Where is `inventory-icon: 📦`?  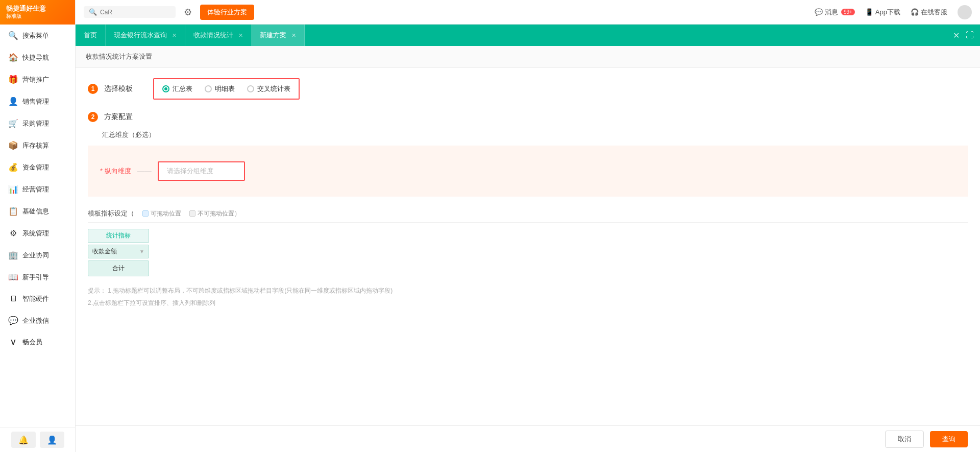
inventory-icon: 📦 is located at coordinates (13, 145).